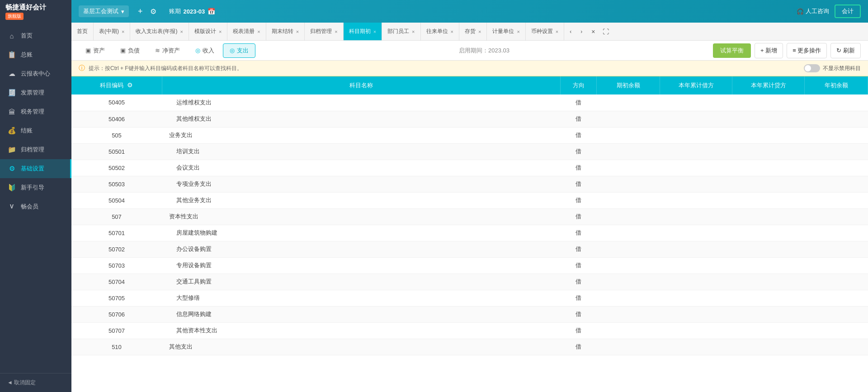 Image resolution: width=868 pixels, height=392 pixels. Describe the element at coordinates (470, 217) in the screenshot. I see `table-row: 507 资本性支出 借` at that location.